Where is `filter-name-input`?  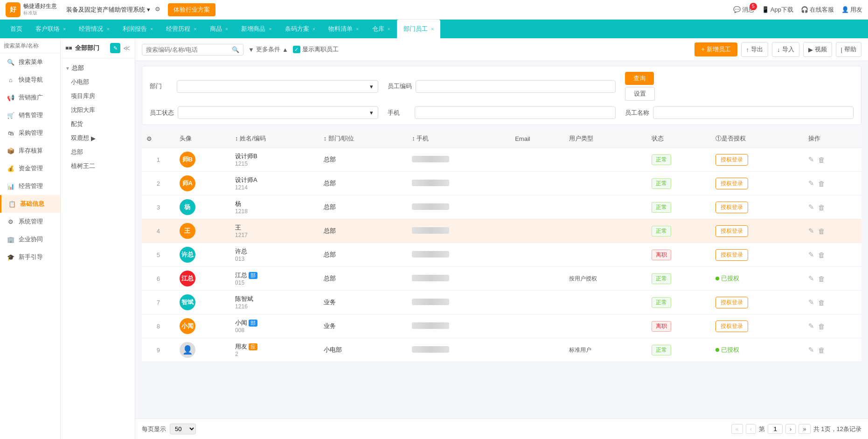
filter-name-input is located at coordinates (753, 113).